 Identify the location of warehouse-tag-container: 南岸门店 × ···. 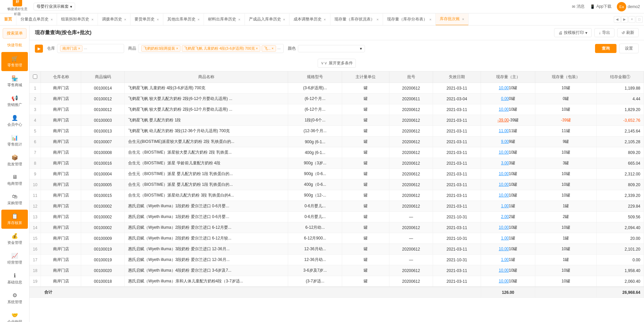
(91, 48).